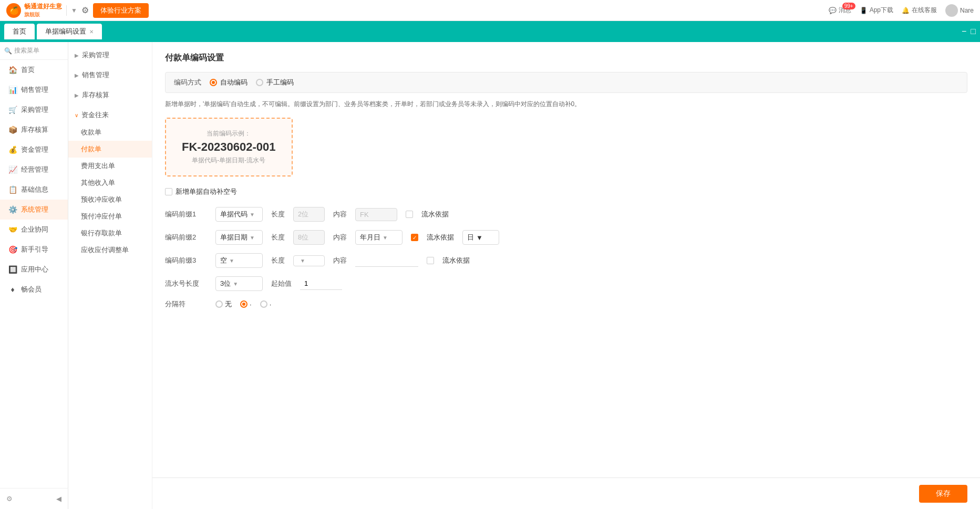  I want to click on tab-invoice-code: 单据编码设置 ✕, so click(69, 32).